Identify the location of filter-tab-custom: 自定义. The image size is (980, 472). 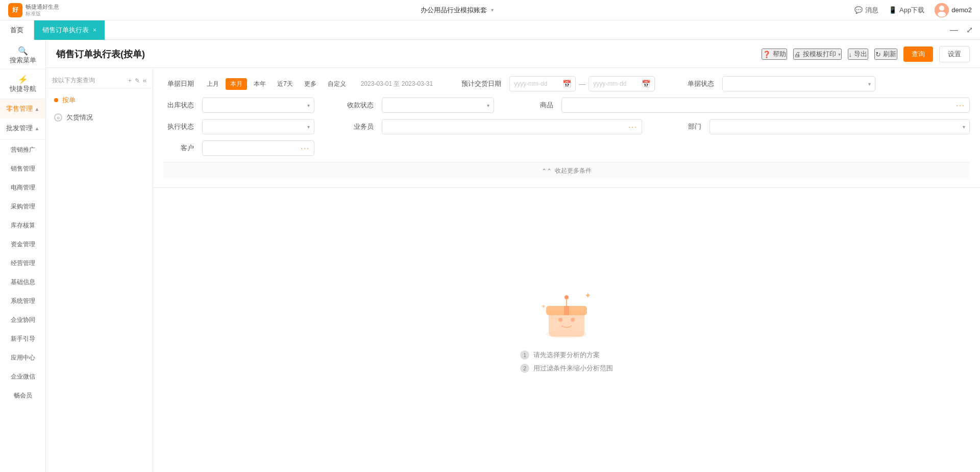
(337, 84).